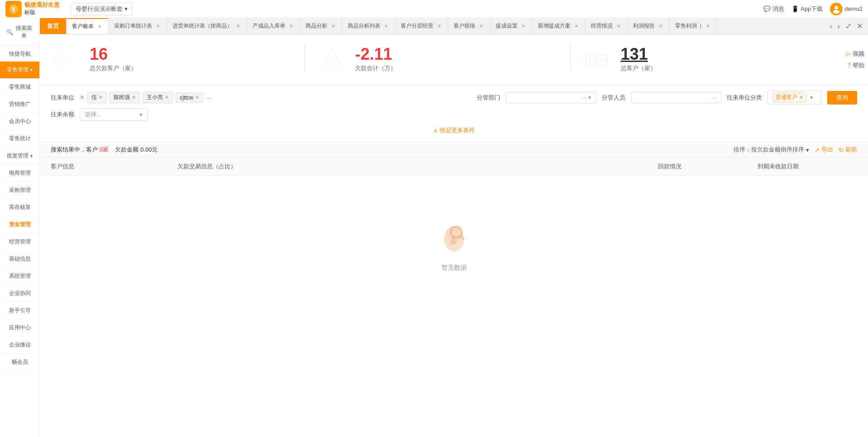 The height and width of the screenshot is (437, 868). Describe the element at coordinates (807, 166) in the screenshot. I see `col-due-date: 到期未收款日期` at that location.